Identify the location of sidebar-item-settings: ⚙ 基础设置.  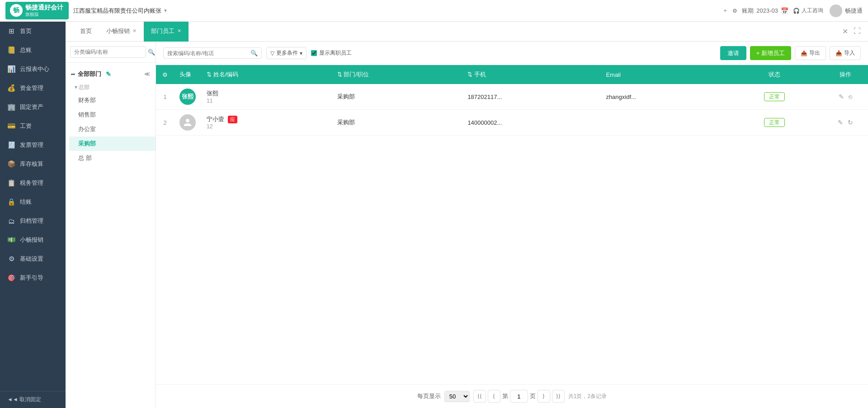
(33, 259).